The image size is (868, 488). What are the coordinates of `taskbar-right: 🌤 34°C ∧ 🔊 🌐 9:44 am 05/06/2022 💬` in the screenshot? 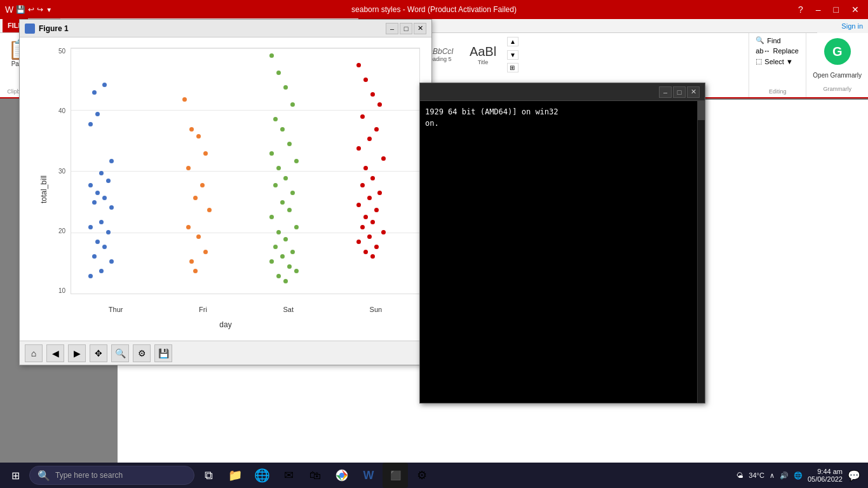 It's located at (801, 475).